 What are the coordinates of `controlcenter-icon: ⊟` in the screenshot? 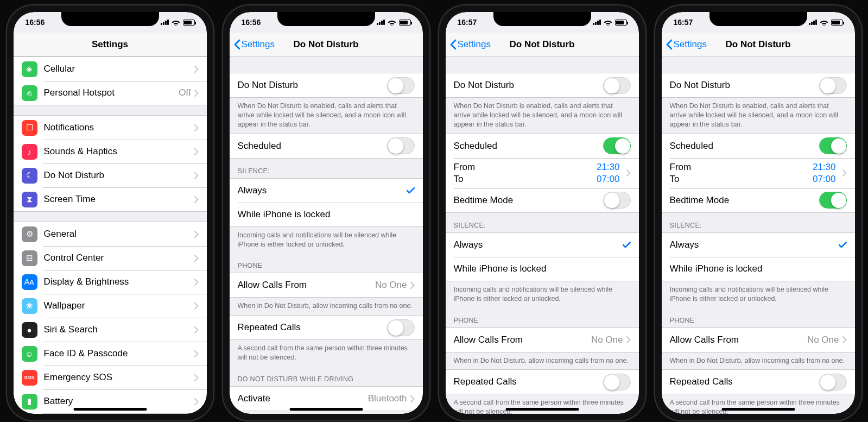 It's located at (29, 259).